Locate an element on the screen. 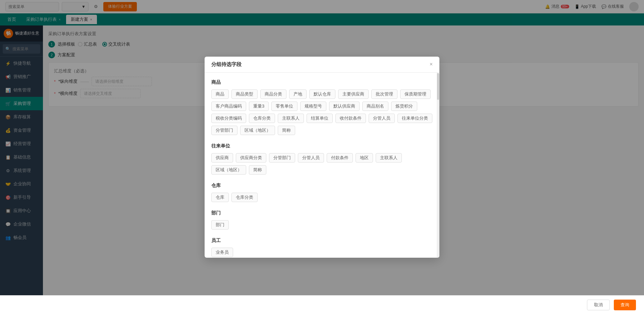 The width and height of the screenshot is (644, 314). cancel-button: 取消 is located at coordinates (598, 305).